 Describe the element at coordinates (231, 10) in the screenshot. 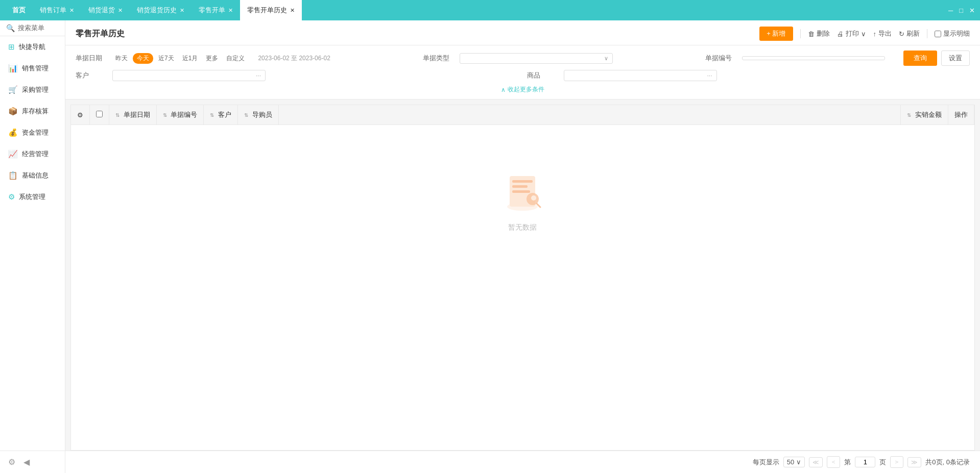

I see `tab-retail-open-close: ✕` at that location.